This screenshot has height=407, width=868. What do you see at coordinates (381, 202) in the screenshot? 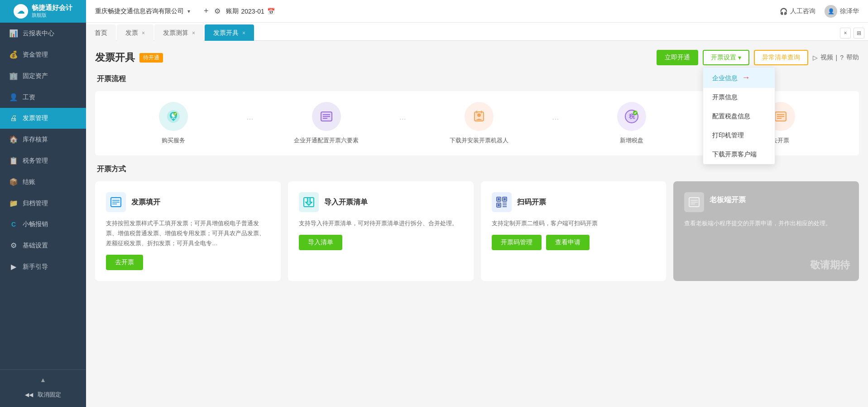
I see `billing-card-import-header: 导入开票清单` at bounding box center [381, 202].